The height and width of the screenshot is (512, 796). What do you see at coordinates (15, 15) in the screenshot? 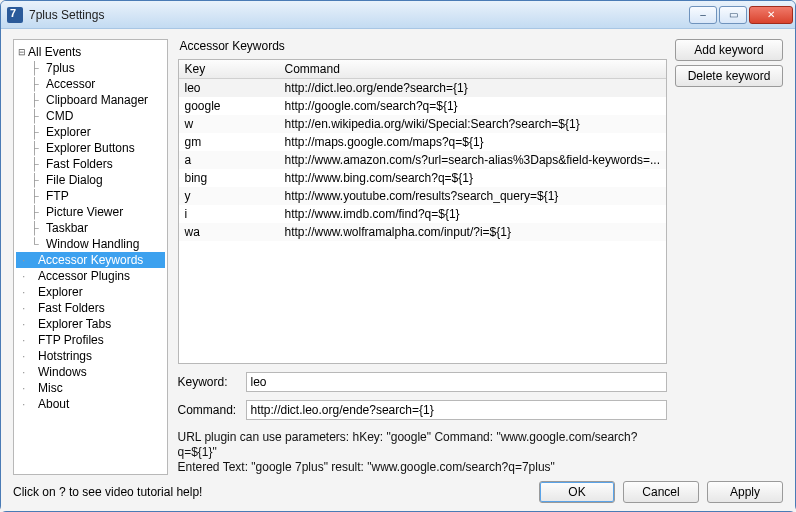
I see `app-icon` at bounding box center [15, 15].